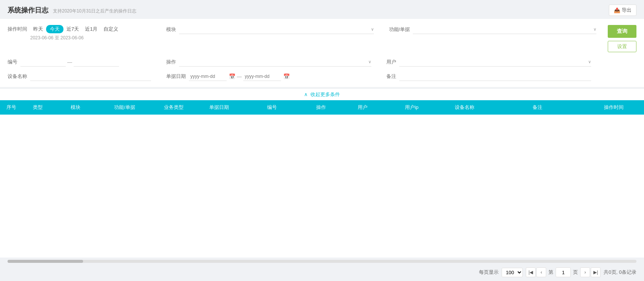 The width and height of the screenshot is (644, 281). Describe the element at coordinates (322, 9) in the screenshot. I see `page-header: 系统操作日志 支持2020年10月31日之后产生的操作日志 📤 导出` at that location.